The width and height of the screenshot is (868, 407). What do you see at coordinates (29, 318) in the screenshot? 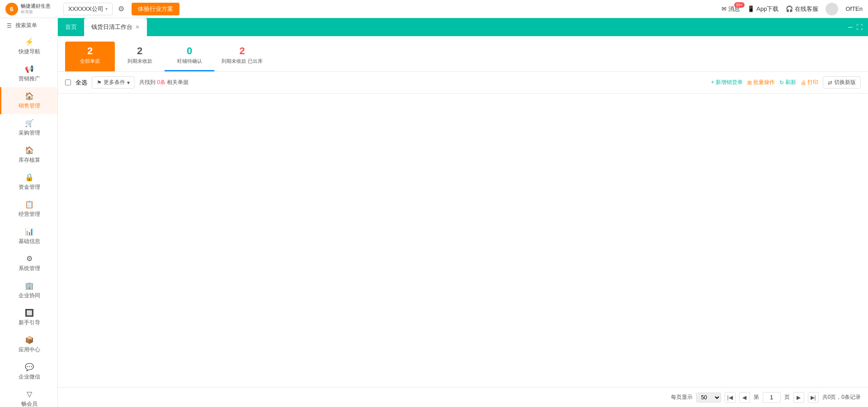
I see `sidebar-item-guide: 🔲 新手引导` at bounding box center [29, 318].